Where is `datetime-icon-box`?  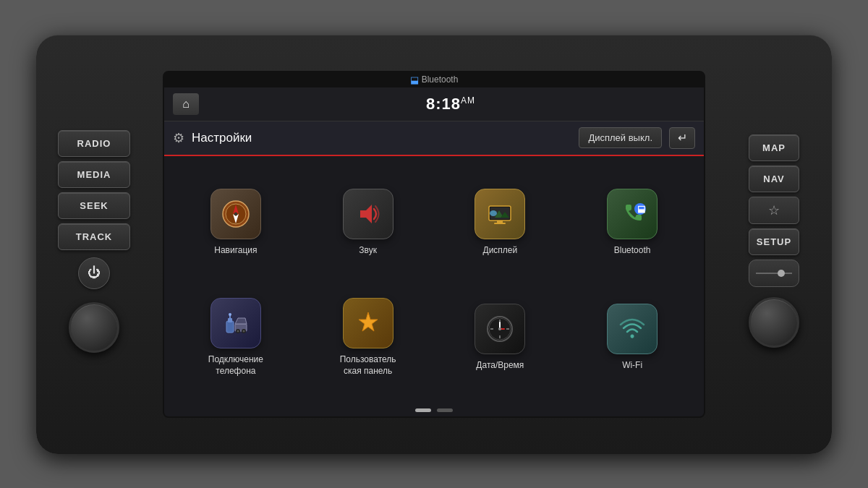
datetime-icon-box is located at coordinates (500, 329).